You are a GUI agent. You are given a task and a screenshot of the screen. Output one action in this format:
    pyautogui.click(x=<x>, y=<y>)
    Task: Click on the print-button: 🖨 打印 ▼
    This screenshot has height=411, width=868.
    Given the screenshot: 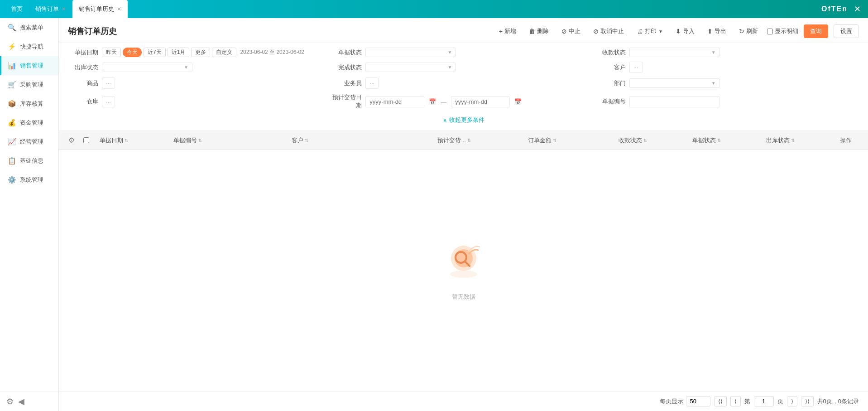 What is the action you would take?
    pyautogui.click(x=650, y=31)
    